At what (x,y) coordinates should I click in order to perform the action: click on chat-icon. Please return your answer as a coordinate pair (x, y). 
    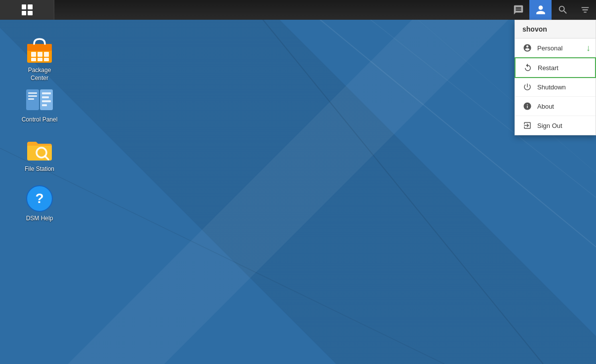
    Looking at the image, I should click on (518, 10).